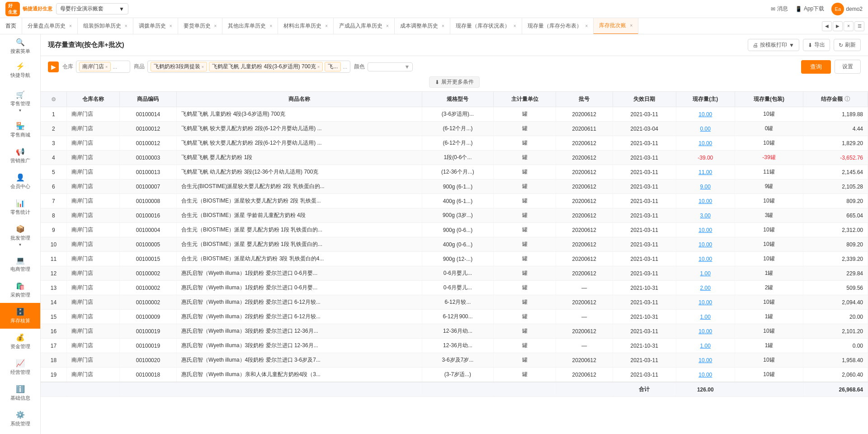  Describe the element at coordinates (364, 26) in the screenshot. I see `tab-7: 产成品入库单历史 ×` at that location.